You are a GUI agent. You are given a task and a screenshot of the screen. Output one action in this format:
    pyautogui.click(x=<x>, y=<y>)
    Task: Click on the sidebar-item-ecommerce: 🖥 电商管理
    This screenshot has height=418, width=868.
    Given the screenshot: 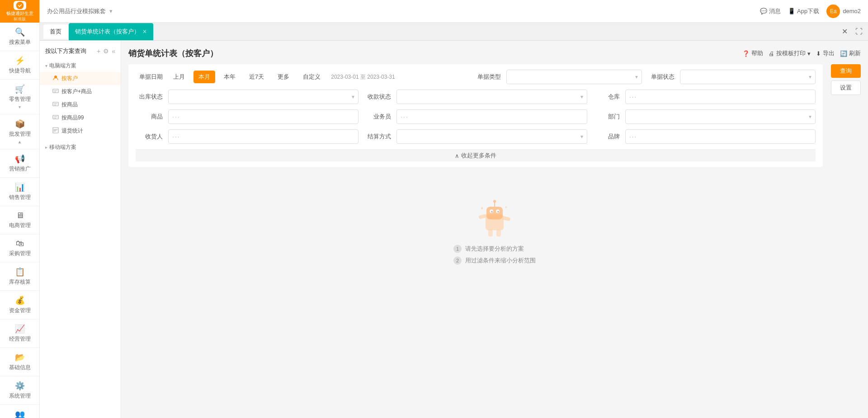 What is the action you would take?
    pyautogui.click(x=20, y=220)
    